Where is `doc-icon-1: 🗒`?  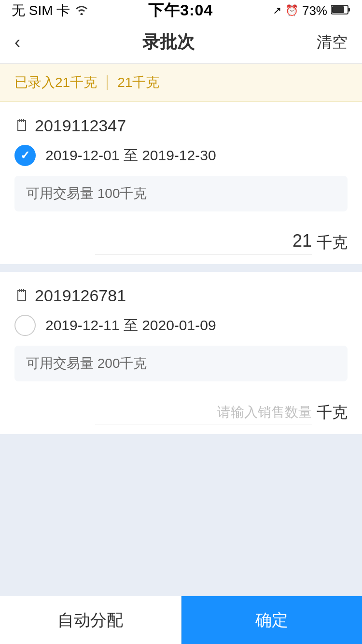
doc-icon-1: 🗒 is located at coordinates (22, 126).